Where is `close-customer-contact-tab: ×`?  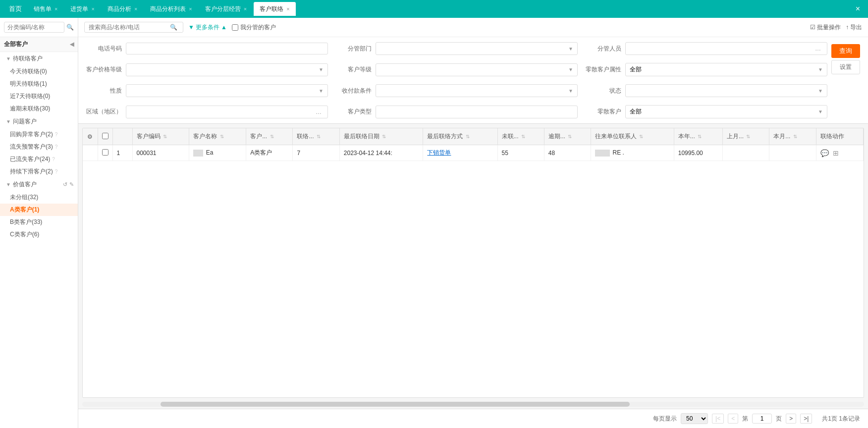
close-customer-contact-tab: × is located at coordinates (288, 9).